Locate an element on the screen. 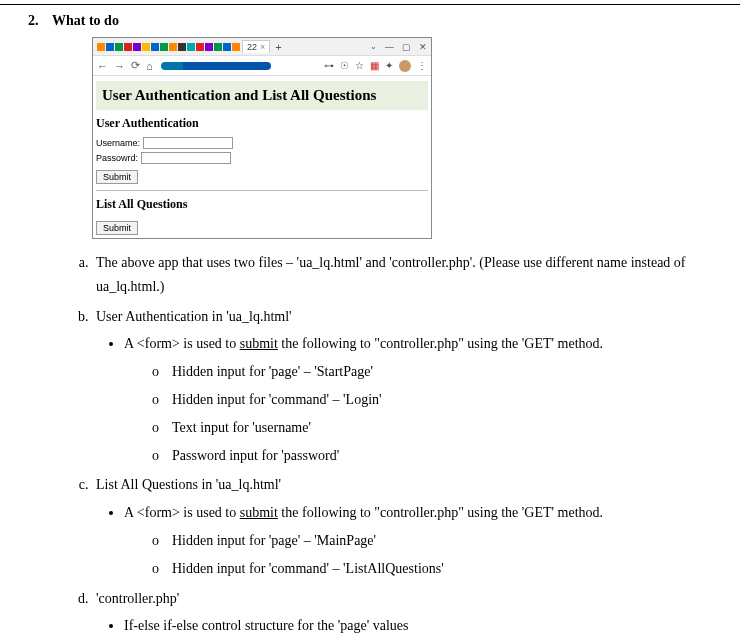  item-b-bullet-post: the following to "controller.php" using … is located at coordinates (440, 344).